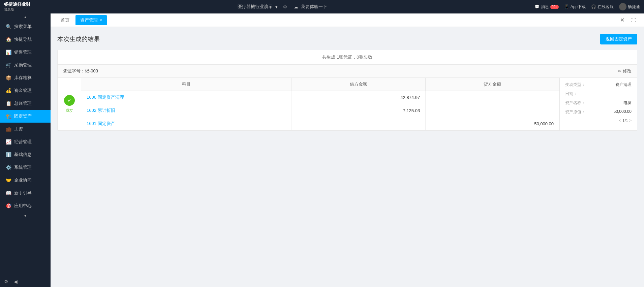  Describe the element at coordinates (17, 7) in the screenshot. I see `logo: 畅捷通好业财 普及版` at that location.